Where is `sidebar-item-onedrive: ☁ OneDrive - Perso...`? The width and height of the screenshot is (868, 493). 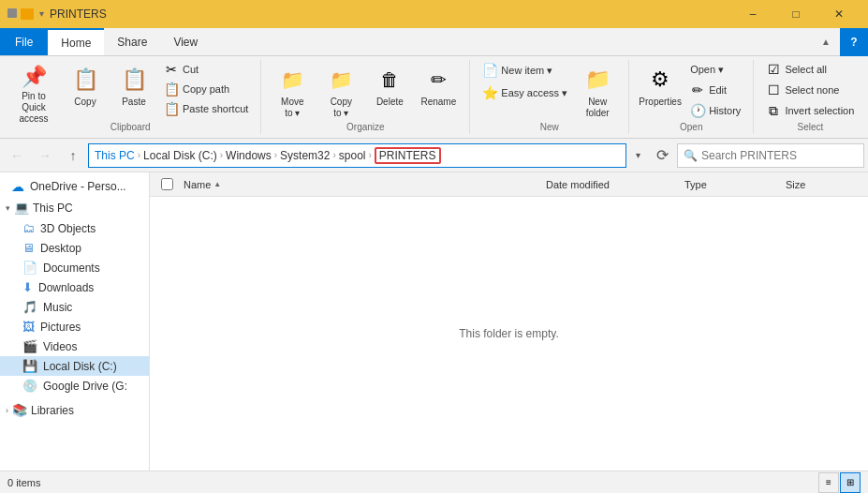
sidebar-item-onedrive: ☁ OneDrive - Perso... is located at coordinates (75, 187).